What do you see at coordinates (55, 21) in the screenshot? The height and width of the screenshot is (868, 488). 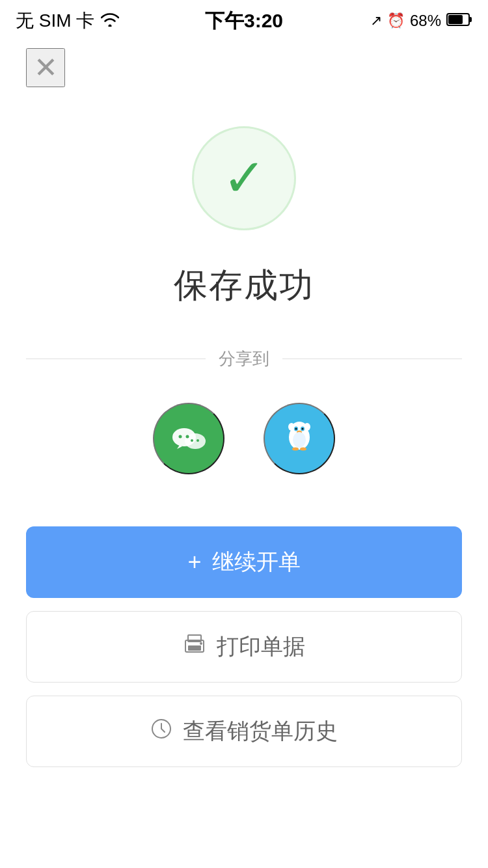 I see `carrier-text: 无 SIM 卡` at bounding box center [55, 21].